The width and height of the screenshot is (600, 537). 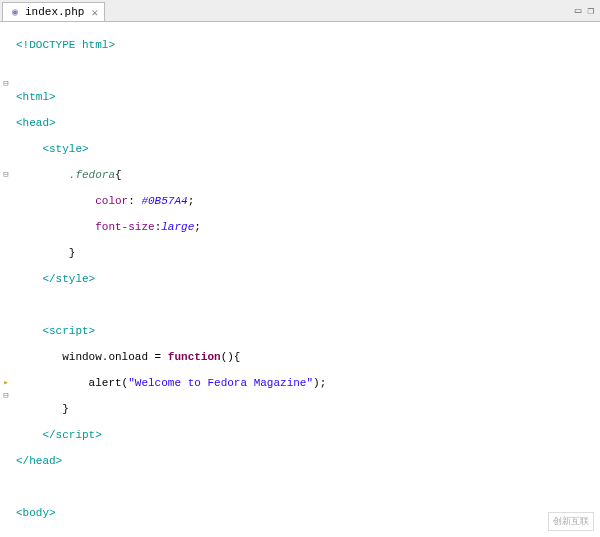 What do you see at coordinates (54, 12) in the screenshot?
I see `tab-label: index.php` at bounding box center [54, 12].